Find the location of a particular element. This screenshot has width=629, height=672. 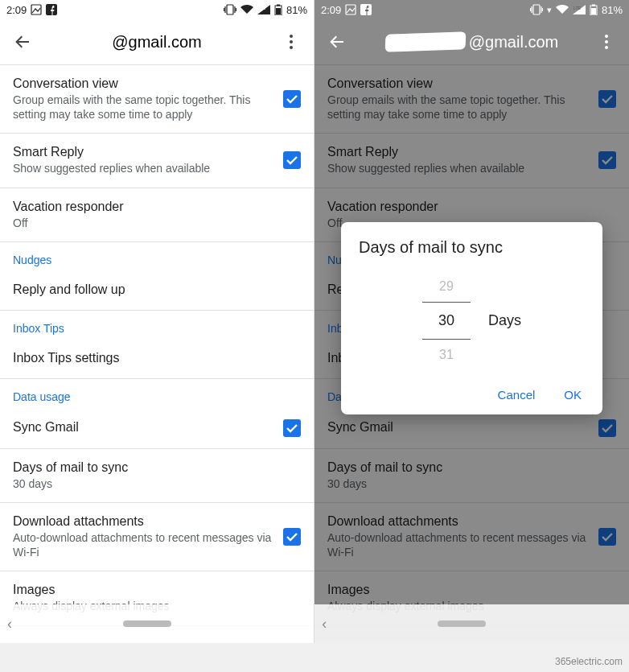

setting-title: Vacation responder is located at coordinates (152, 207).